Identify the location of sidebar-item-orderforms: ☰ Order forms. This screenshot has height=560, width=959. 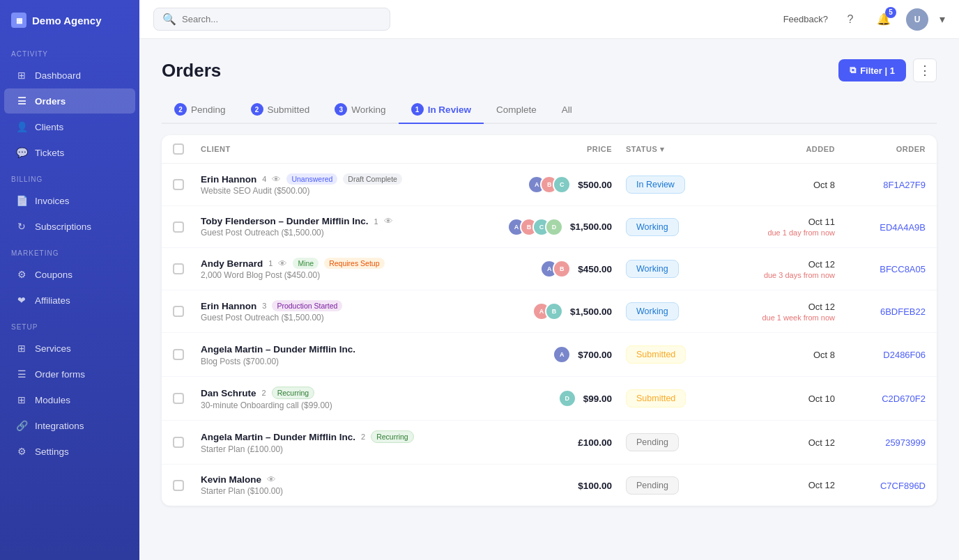
(70, 374).